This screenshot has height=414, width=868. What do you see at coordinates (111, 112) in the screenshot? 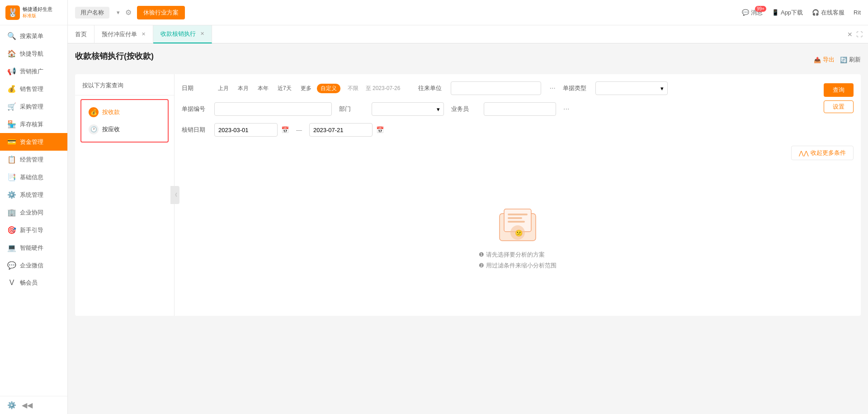
I see `receipt-option-label: 按收款` at bounding box center [111, 112].